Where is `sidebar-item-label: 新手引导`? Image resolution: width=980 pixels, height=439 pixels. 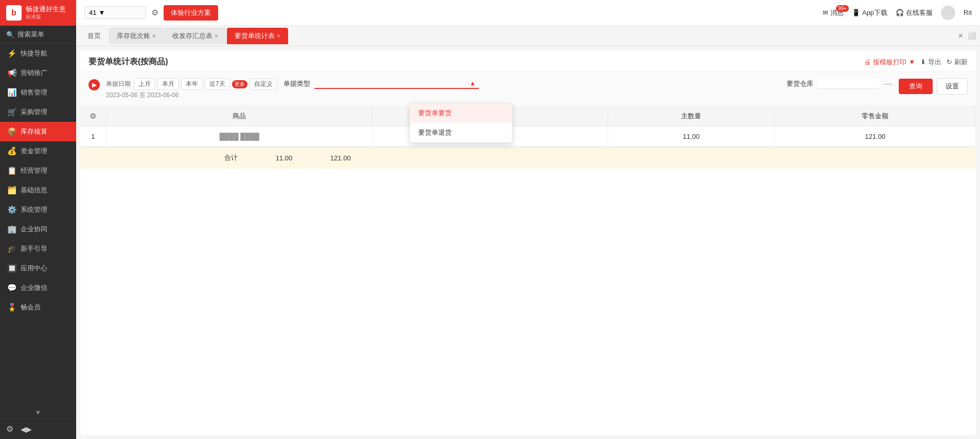
sidebar-item-label: 新手引导 is located at coordinates (34, 249).